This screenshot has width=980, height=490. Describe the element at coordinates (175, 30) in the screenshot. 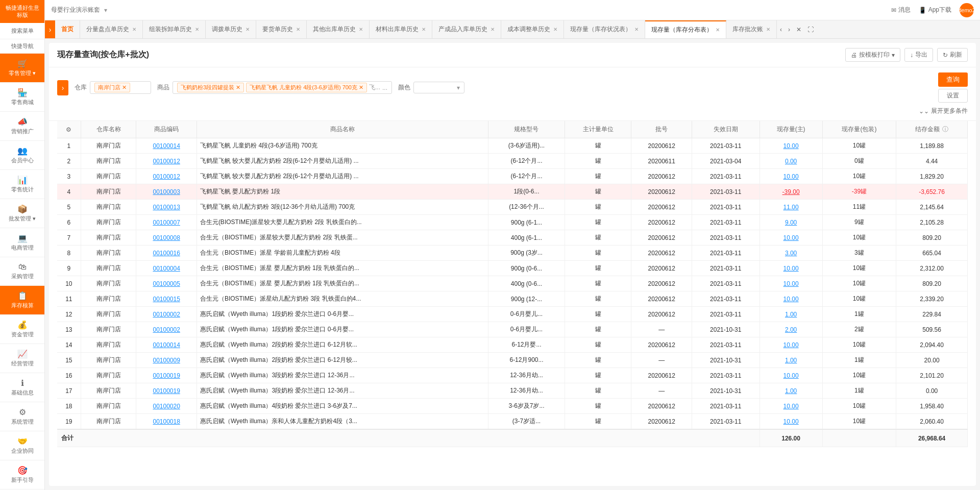

I see `tab-split-order: 组装拆卸单历史 ✕` at that location.